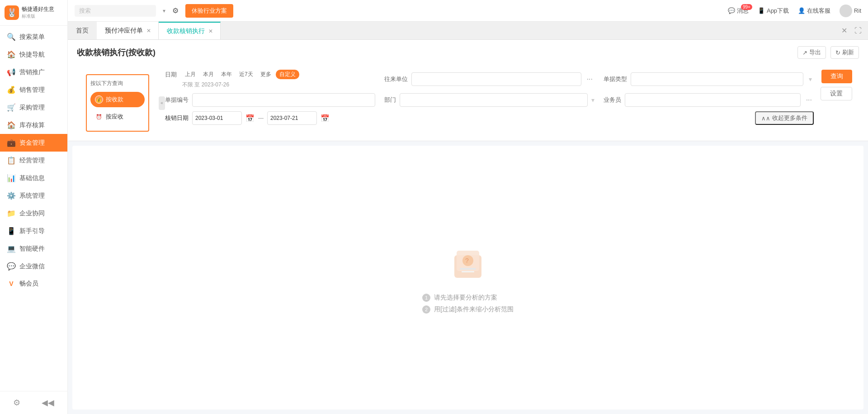 The image size is (868, 414). I want to click on sidebar-item-sales: 💰 销售管理, so click(33, 90).